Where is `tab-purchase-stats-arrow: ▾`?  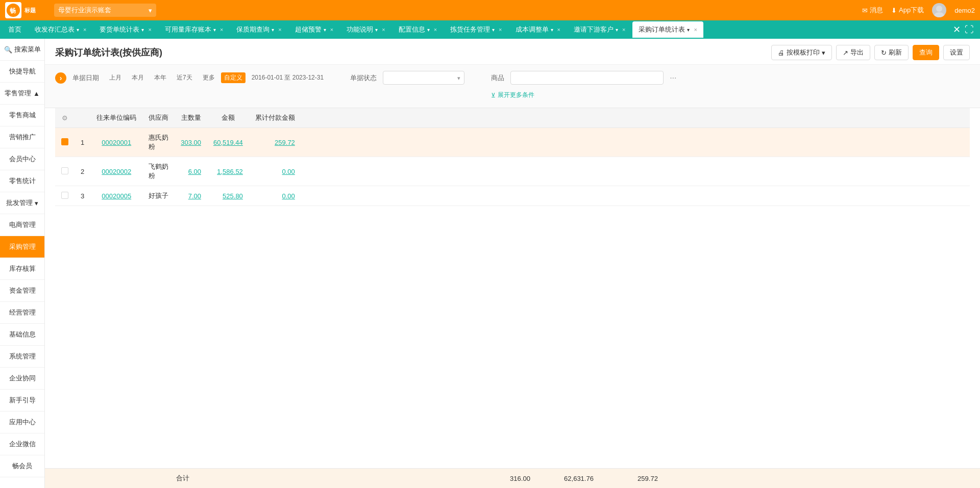 tab-purchase-stats-arrow: ▾ is located at coordinates (688, 30).